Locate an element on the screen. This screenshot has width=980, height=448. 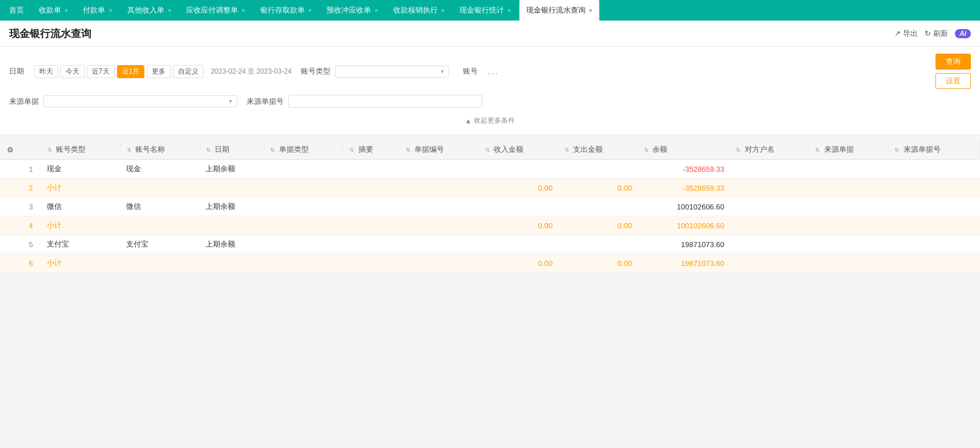
export-icon: ↗ is located at coordinates (897, 33).